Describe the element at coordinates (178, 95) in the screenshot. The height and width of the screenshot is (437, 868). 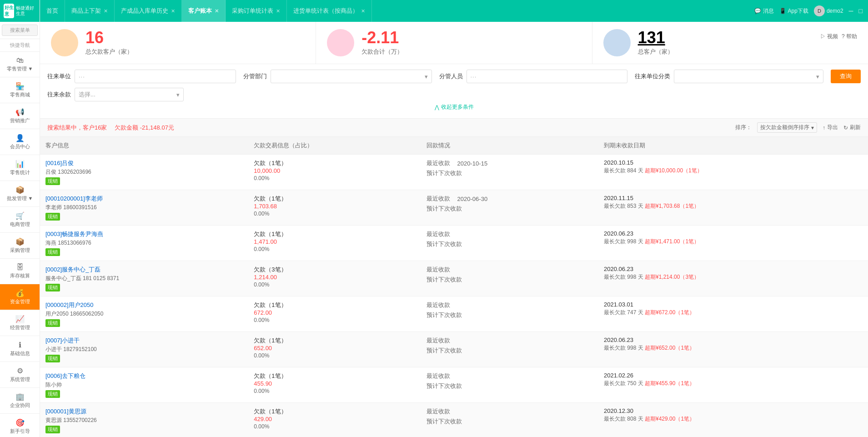
I see `balance-chevron: ▾` at that location.